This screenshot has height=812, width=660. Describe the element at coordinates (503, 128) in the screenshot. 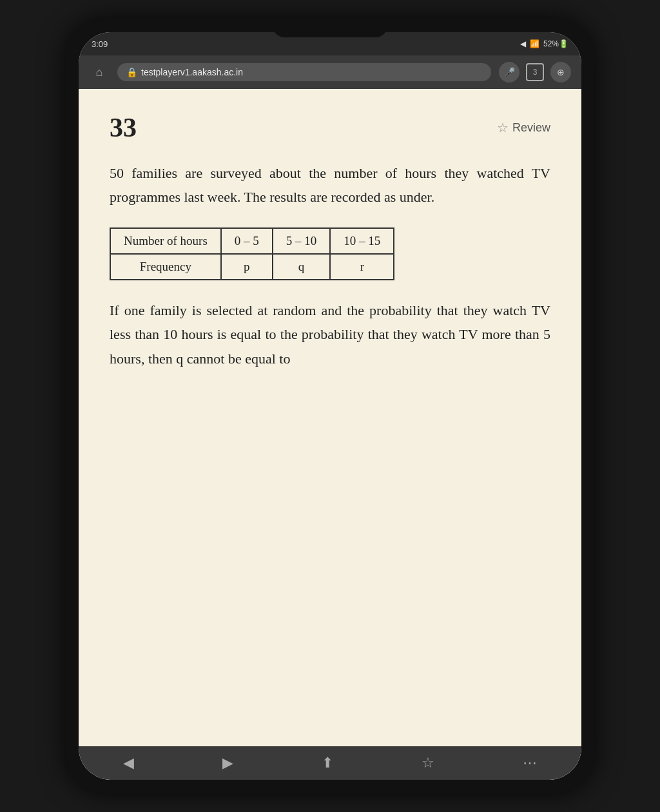

I see `star-icon: ☆` at that location.